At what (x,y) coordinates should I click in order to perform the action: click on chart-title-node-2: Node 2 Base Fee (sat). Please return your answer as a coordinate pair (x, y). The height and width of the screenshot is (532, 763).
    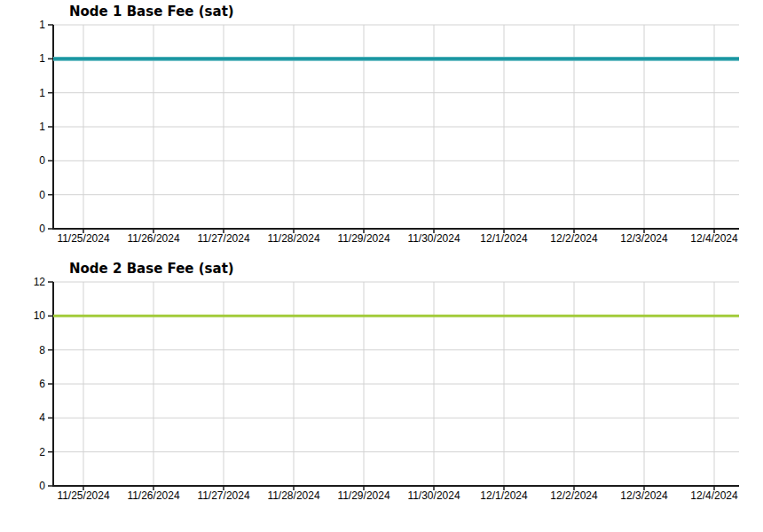
    Looking at the image, I should click on (152, 269).